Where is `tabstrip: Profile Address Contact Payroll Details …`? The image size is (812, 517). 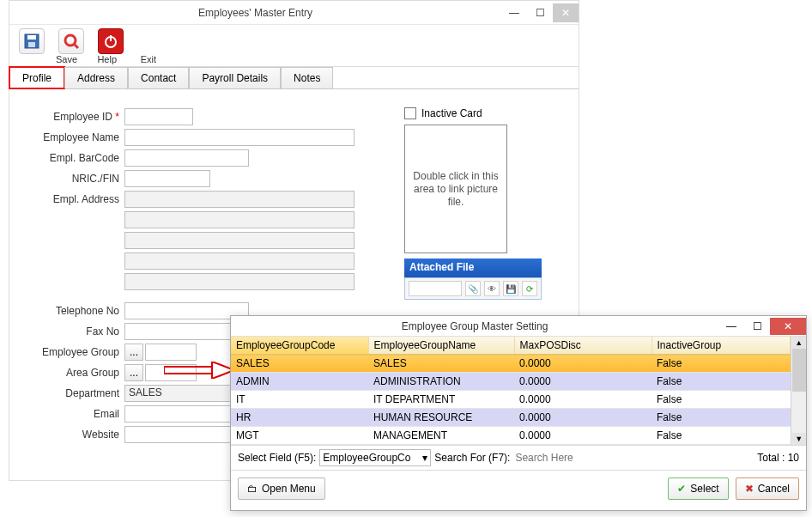
tabstrip: Profile Address Contact Payroll Details … is located at coordinates (294, 78).